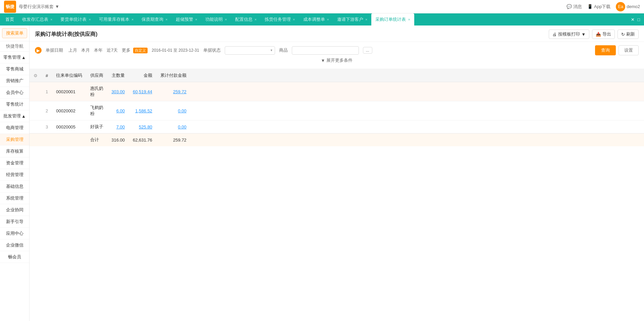 The image size is (644, 321). I want to click on row1-extra, so click(417, 92).